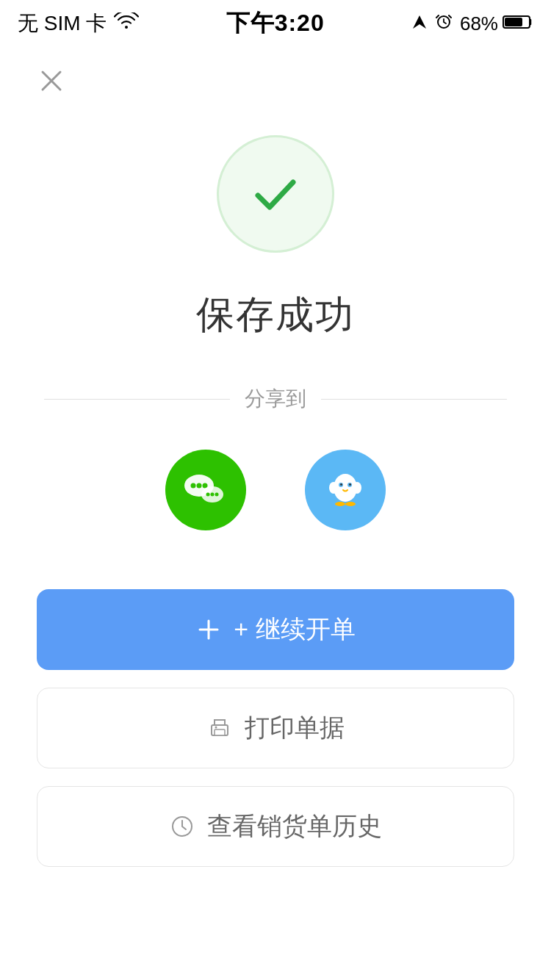  I want to click on print-icon, so click(220, 728).